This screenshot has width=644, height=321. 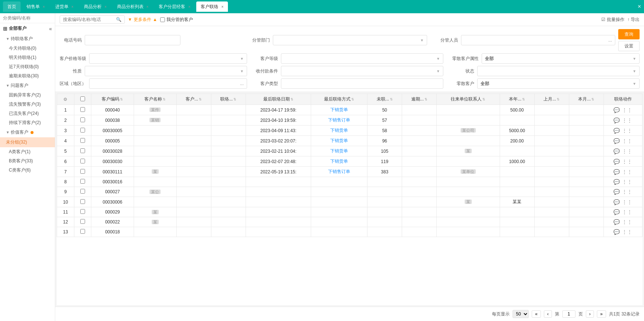 What do you see at coordinates (552, 99) in the screenshot?
I see `col-last-month: 上月...⇅` at bounding box center [552, 99].